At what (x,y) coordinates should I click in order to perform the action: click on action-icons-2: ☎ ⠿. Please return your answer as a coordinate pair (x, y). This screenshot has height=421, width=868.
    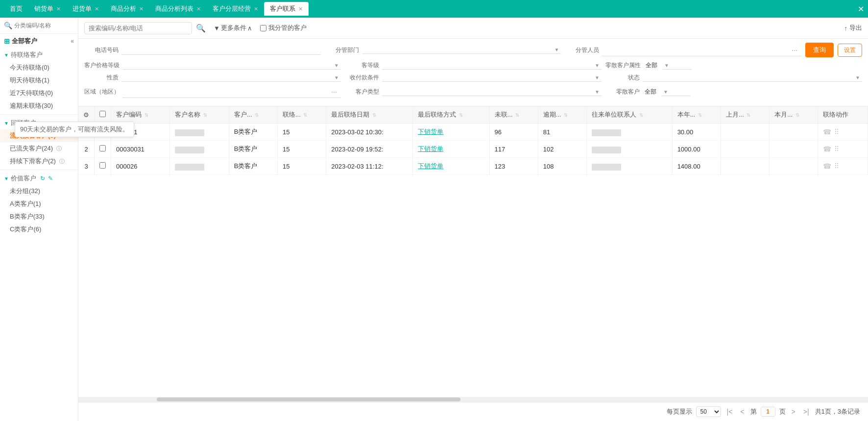
    Looking at the image, I should click on (843, 149).